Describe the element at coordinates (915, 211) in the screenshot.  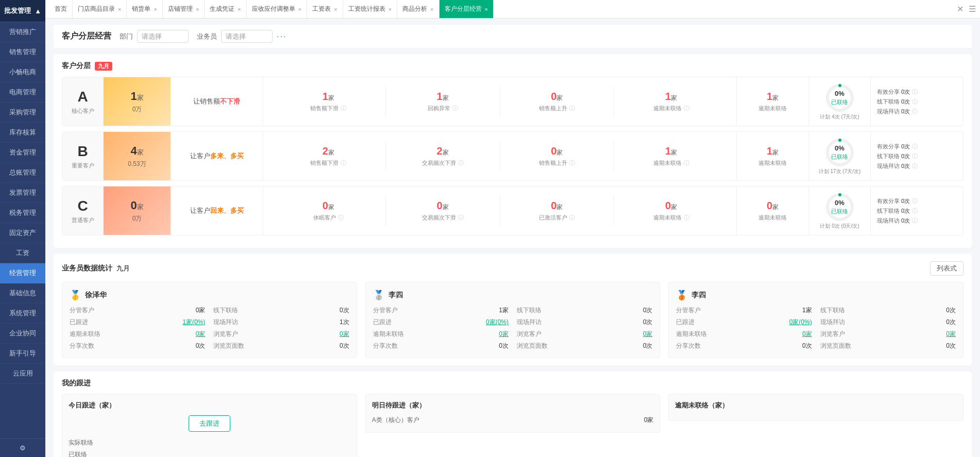
I see `side-info-icon-2-1: ⓘ` at that location.